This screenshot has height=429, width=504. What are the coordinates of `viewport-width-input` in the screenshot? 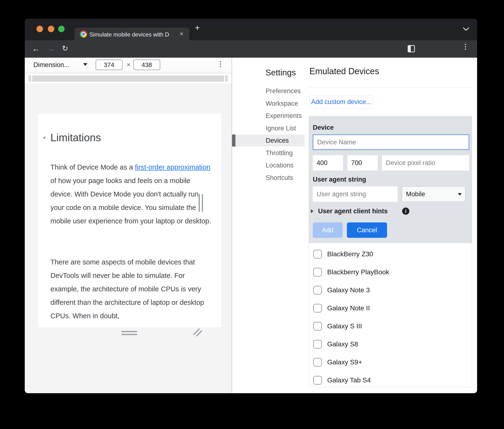 It's located at (109, 65).